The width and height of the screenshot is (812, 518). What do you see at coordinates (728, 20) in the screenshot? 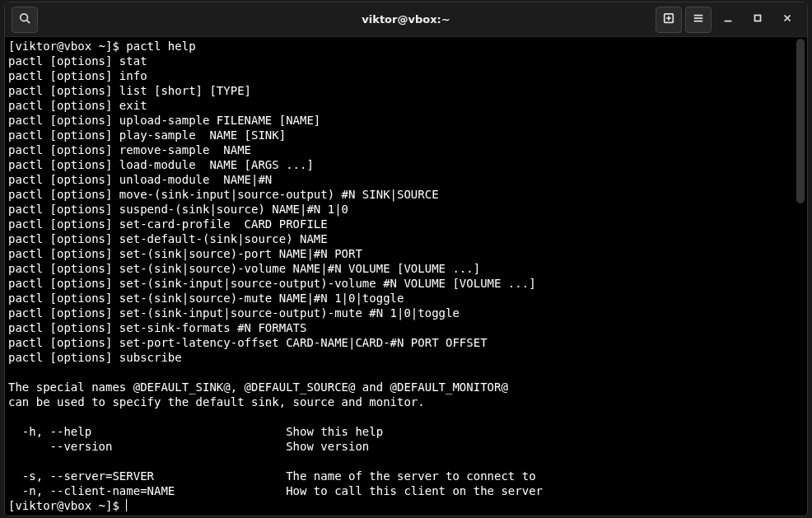
I see `minimize-button` at bounding box center [728, 20].